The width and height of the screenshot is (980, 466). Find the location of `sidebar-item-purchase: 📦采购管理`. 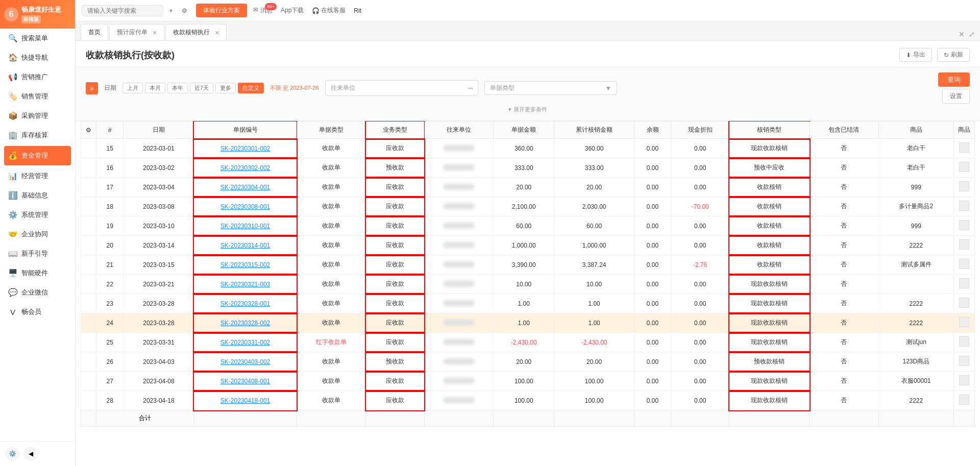

sidebar-item-purchase: 📦采购管理 is located at coordinates (38, 116).